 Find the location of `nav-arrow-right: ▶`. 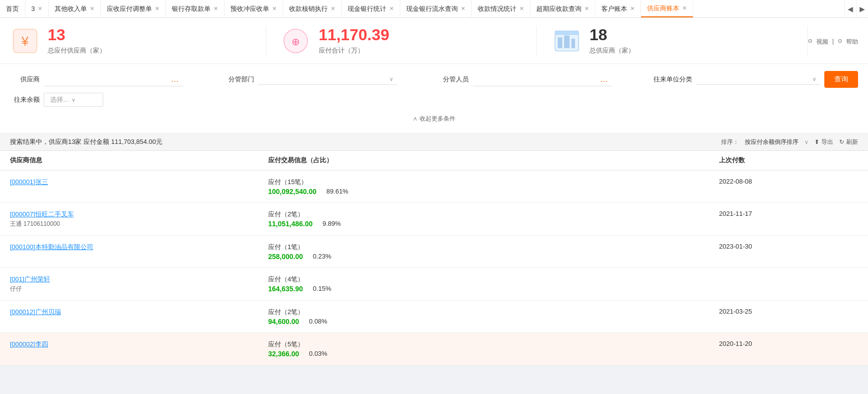

nav-arrow-right: ▶ is located at coordinates (862, 9).